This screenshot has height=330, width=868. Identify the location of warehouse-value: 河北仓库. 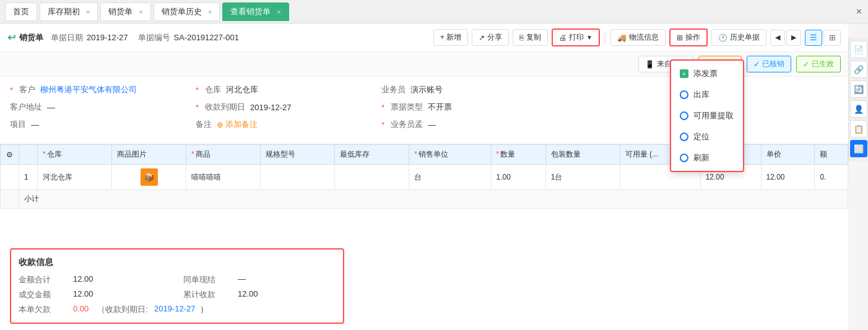
(242, 90).